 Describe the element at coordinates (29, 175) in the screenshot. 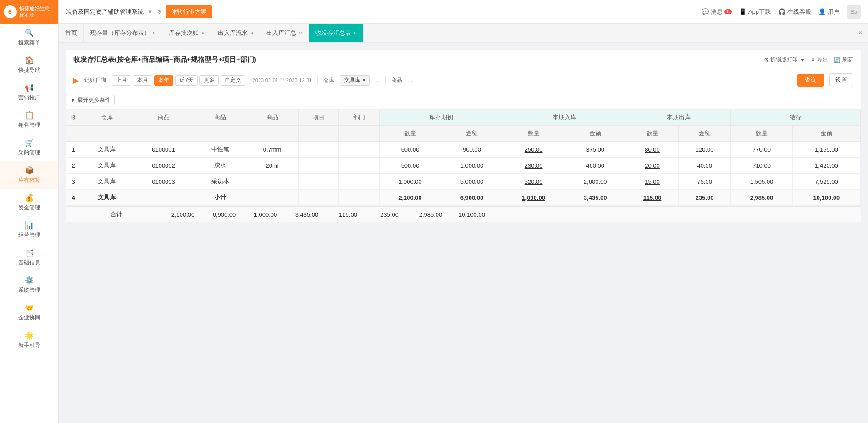

I see `sidebar-item-inventory: 📦库存核算` at that location.